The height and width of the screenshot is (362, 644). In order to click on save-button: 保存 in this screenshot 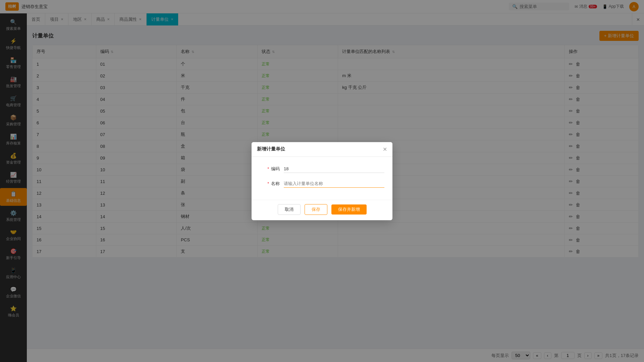, I will do `click(316, 209)`.